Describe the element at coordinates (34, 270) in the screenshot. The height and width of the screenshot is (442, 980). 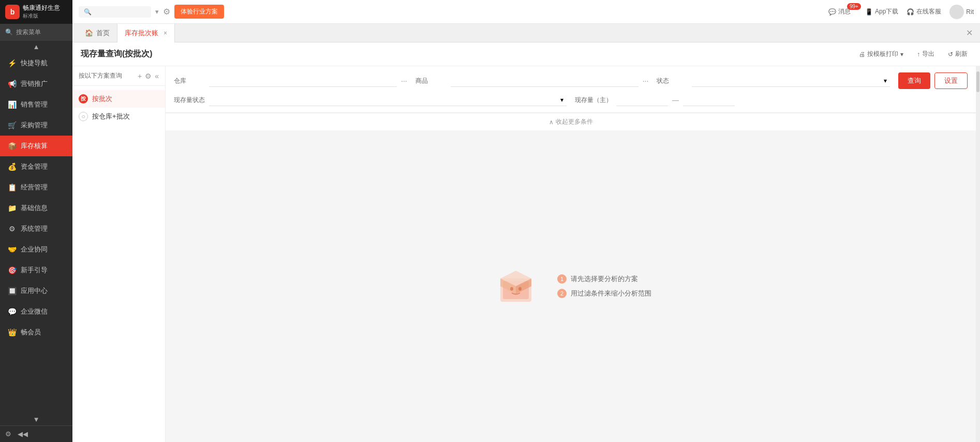
I see `sidebar-item-label: 新手引导` at that location.